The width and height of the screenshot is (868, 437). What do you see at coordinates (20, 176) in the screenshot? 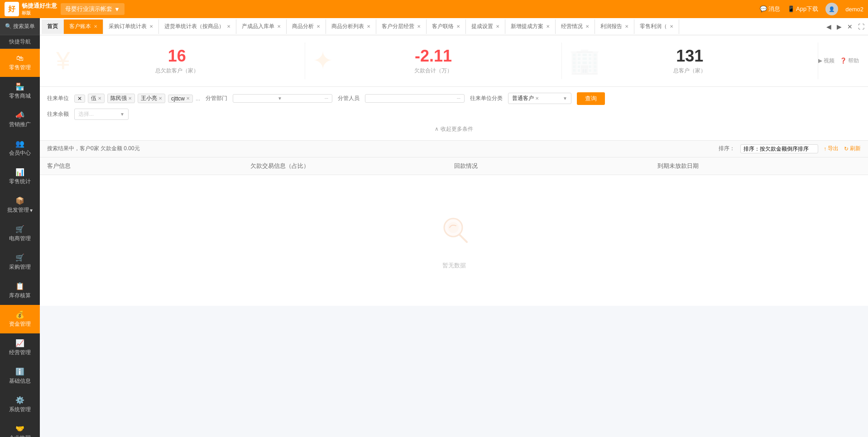
I see `sidebar-item-retail-stats: 📊 零售统计` at bounding box center [20, 176].